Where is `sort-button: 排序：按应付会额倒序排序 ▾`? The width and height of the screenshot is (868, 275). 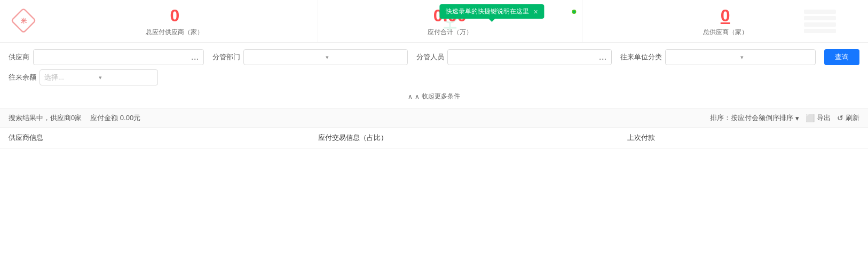 sort-button: 排序：按应付会额倒序排序 ▾ is located at coordinates (755, 118).